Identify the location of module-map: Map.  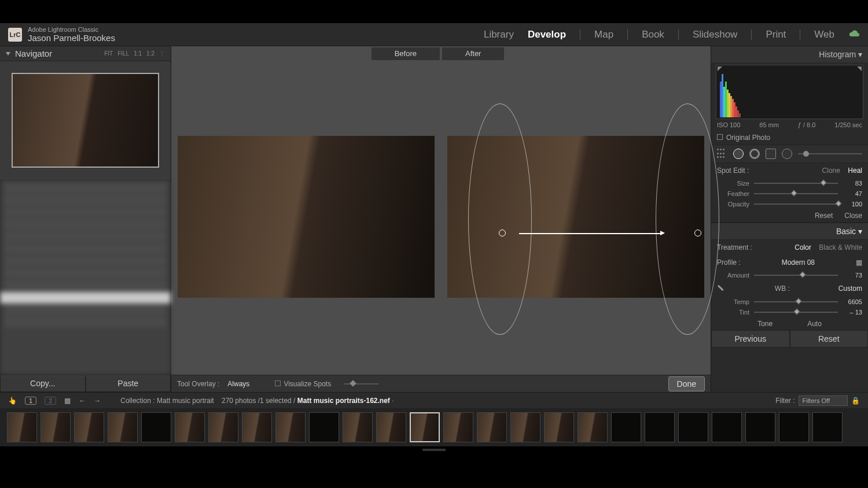
(604, 35).